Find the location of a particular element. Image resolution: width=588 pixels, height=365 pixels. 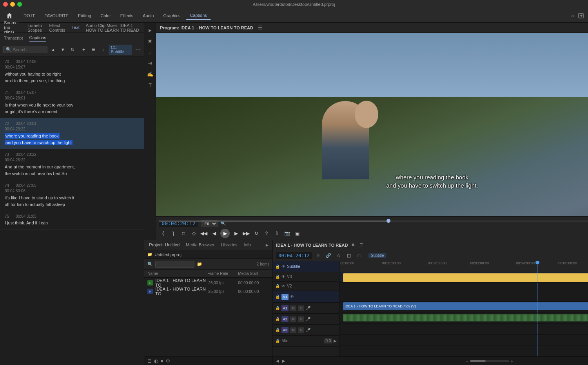

mark-out-btn: } is located at coordinates (173, 233).